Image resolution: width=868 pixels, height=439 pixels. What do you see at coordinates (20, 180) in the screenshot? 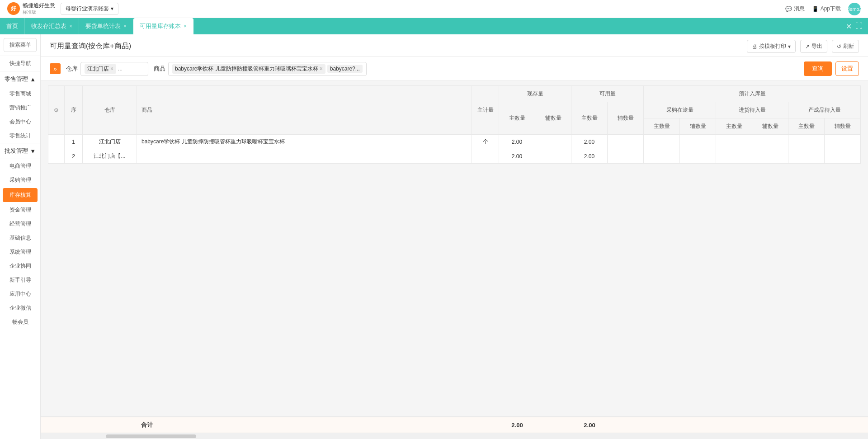
I see `sidebar-item-purchase: 采购管理` at bounding box center [20, 180].